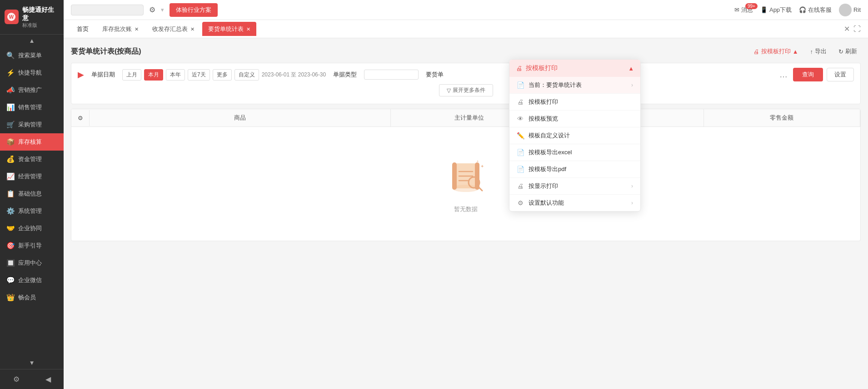 The image size is (868, 389). Describe the element at coordinates (466, 177) in the screenshot. I see `empty-state-icon: ✦ ✦` at that location.